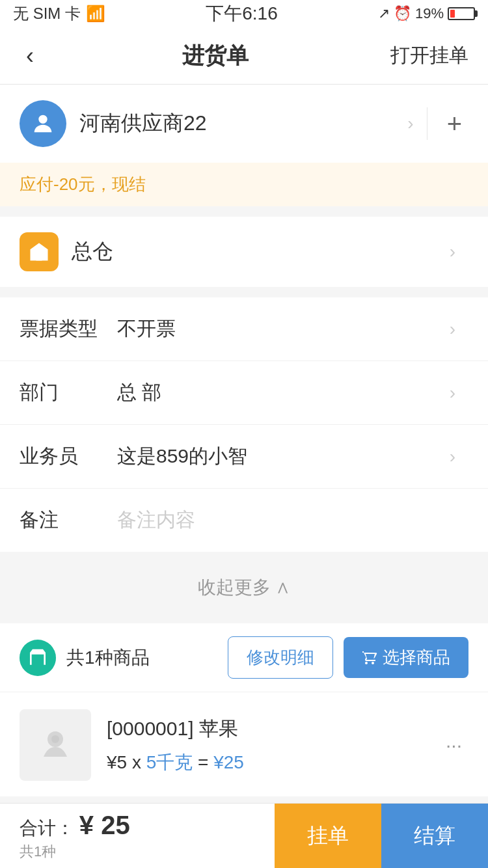  What do you see at coordinates (43, 124) in the screenshot?
I see `supplier-avatar` at bounding box center [43, 124].